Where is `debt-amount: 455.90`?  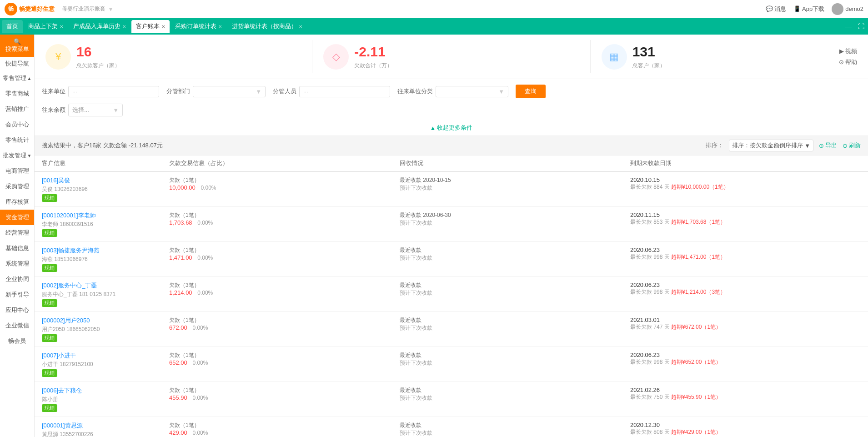
debt-amount: 455.90 is located at coordinates (178, 397).